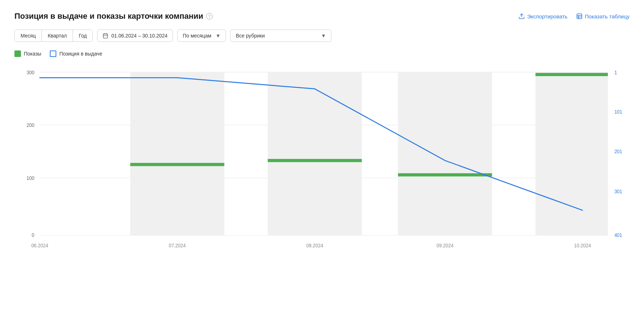  What do you see at coordinates (618, 191) in the screenshot?
I see `svg-text: 301` at bounding box center [618, 191].